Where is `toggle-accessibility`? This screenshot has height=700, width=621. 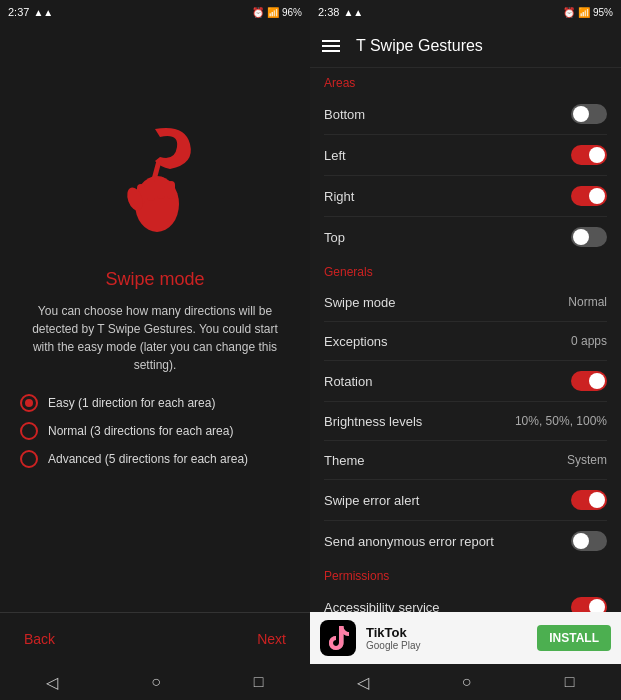 toggle-accessibility is located at coordinates (589, 604).